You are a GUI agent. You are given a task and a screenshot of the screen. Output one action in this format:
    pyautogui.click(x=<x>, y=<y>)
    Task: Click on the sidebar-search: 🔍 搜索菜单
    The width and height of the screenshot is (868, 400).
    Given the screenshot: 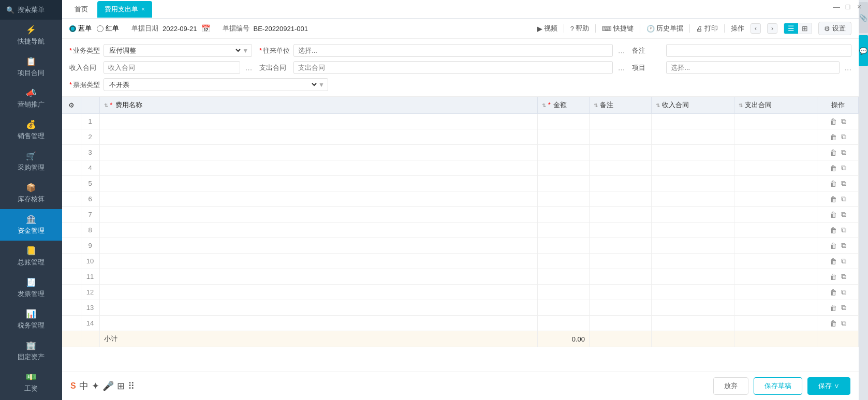 What is the action you would take?
    pyautogui.click(x=31, y=10)
    